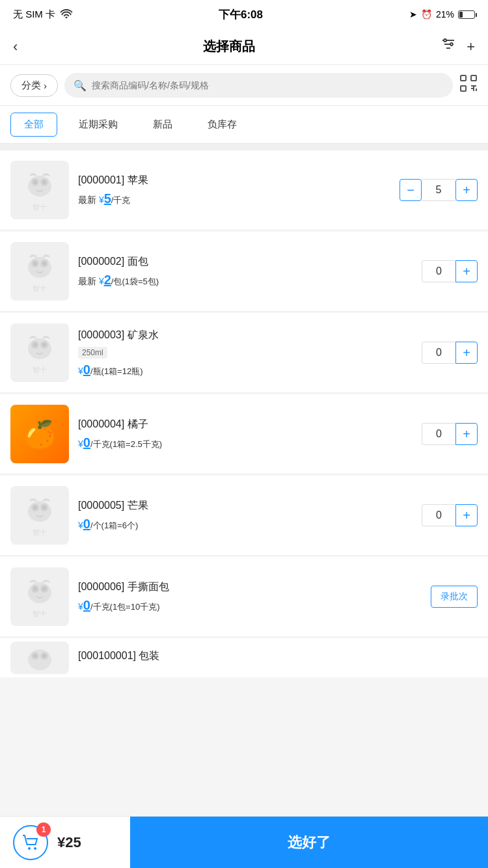  I want to click on add-button: +, so click(471, 47).